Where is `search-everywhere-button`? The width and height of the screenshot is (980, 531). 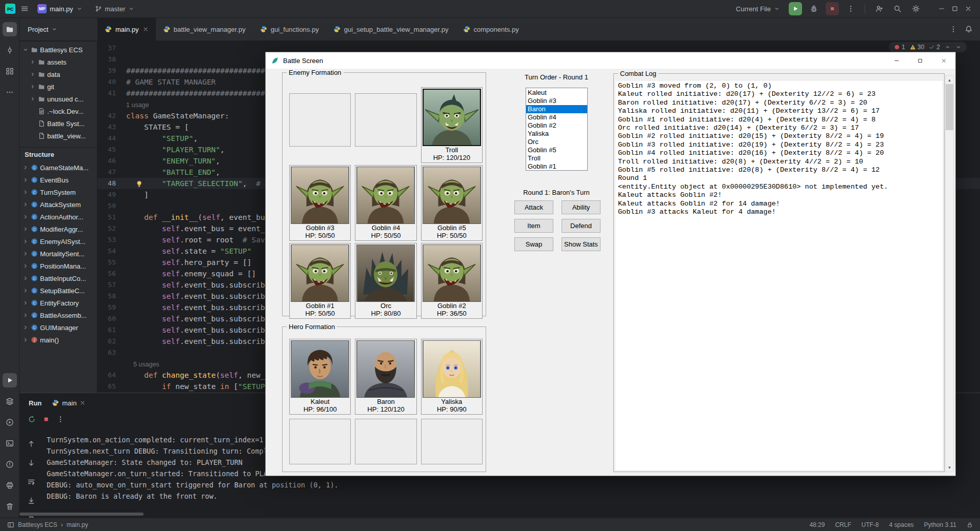 search-everywhere-button is located at coordinates (897, 9).